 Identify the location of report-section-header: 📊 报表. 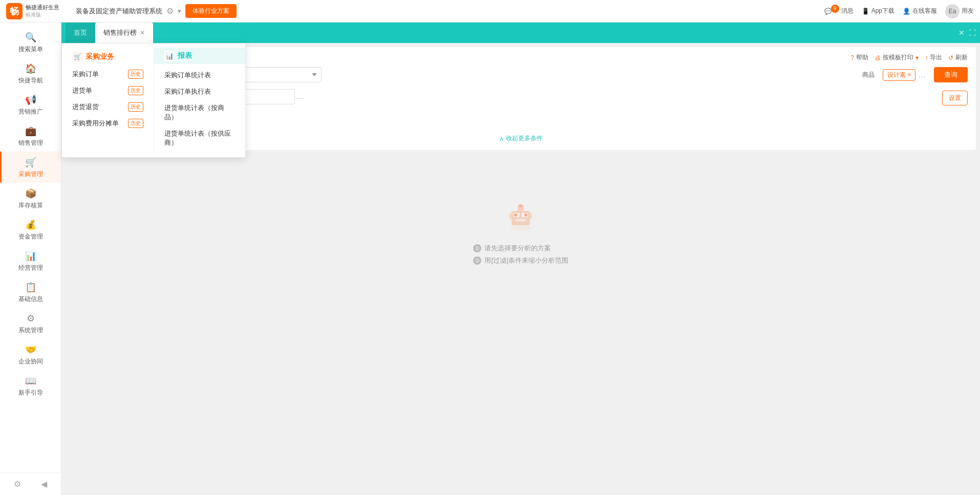
(200, 56).